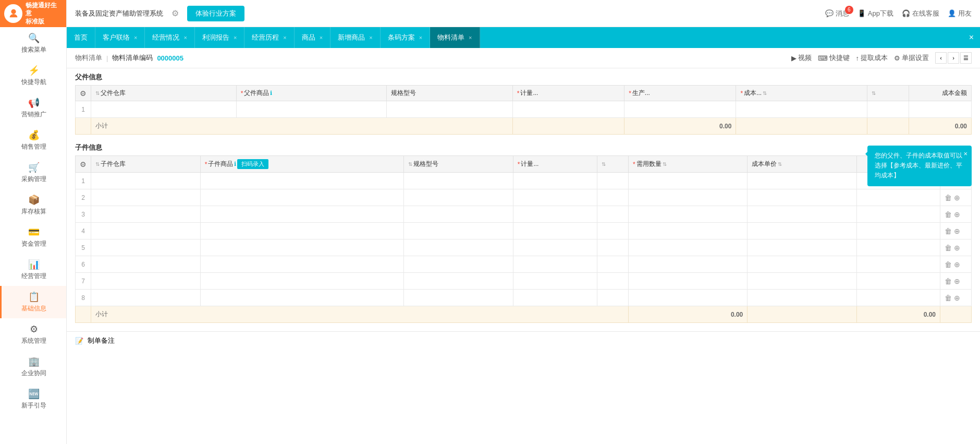  Describe the element at coordinates (33, 334) in the screenshot. I see `sidebar-item-system: ⚙系统管理` at that location.